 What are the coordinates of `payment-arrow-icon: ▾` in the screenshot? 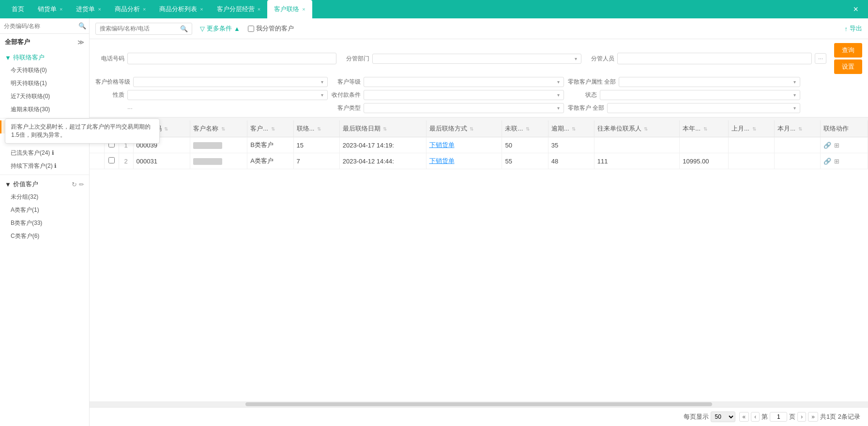 It's located at (559, 95).